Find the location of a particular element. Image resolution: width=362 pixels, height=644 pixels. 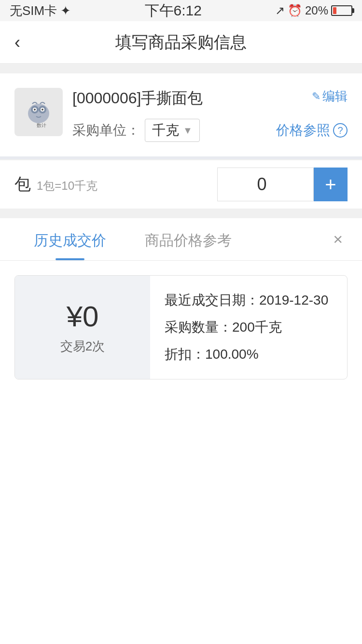

tabs-inner: 历史成交价 商品价格参考 is located at coordinates (171, 239).